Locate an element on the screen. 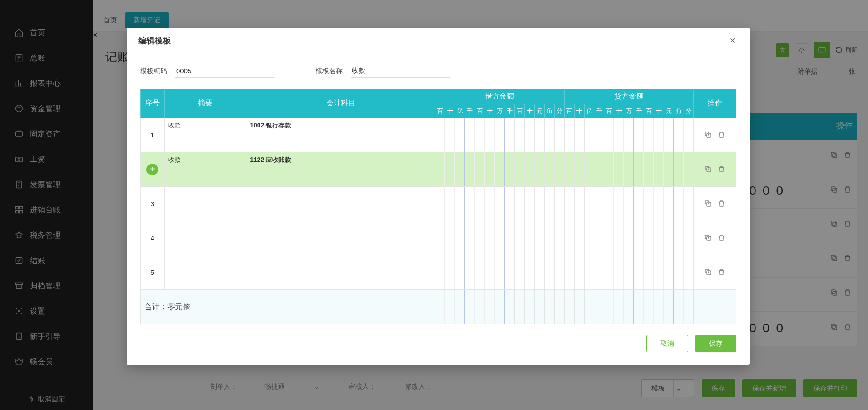 This screenshot has height=410, width=868. modal-save-button: 保存 is located at coordinates (716, 344).